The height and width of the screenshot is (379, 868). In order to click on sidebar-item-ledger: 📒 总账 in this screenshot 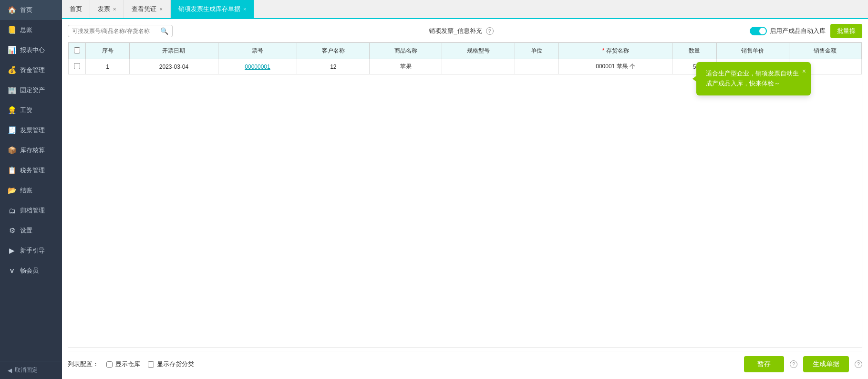, I will do `click(31, 30)`.